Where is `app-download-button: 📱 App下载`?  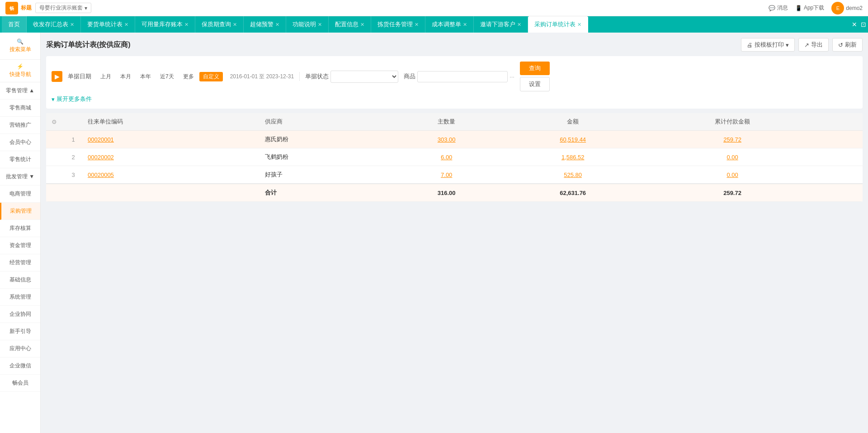
app-download-button: 📱 App下载 is located at coordinates (810, 8).